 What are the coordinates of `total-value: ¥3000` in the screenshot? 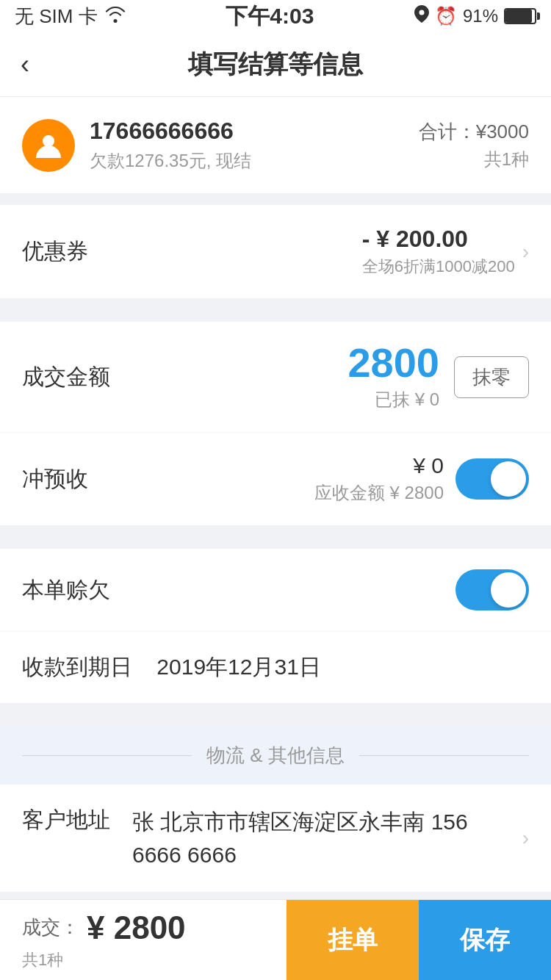 It's located at (503, 131).